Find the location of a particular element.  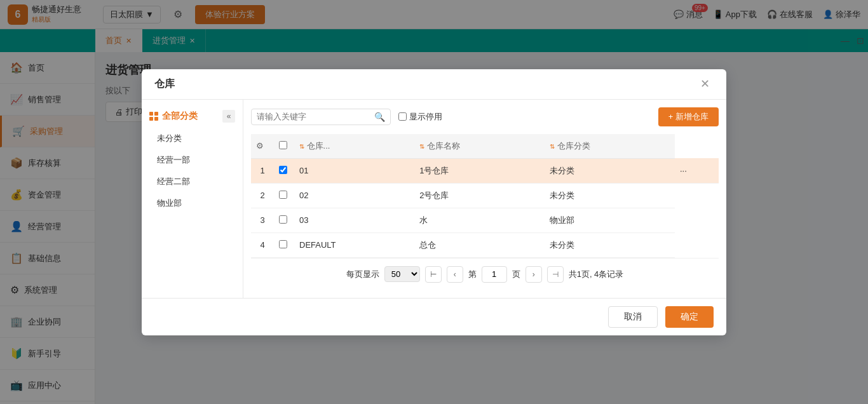

row-num: 4 is located at coordinates (262, 245).